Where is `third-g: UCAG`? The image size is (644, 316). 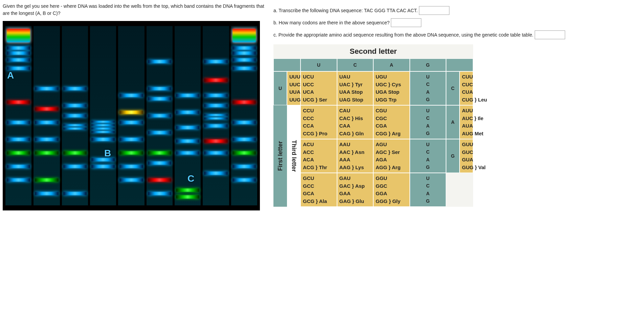 third-g: UCAG is located at coordinates (428, 190).